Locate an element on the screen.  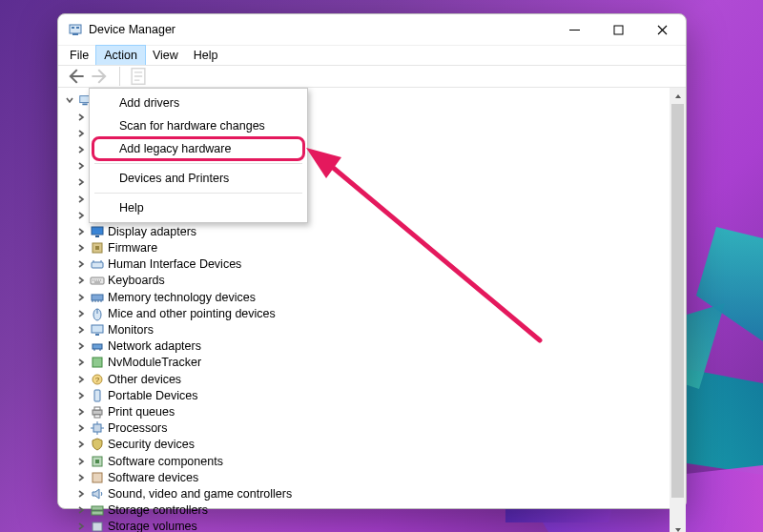
menu-item-scan-for-hardware-changes: Scan for hardware changes is located at coordinates (198, 126).